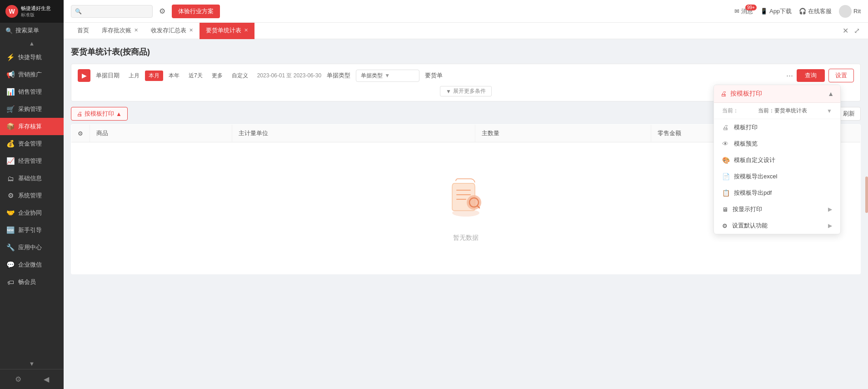  What do you see at coordinates (162, 11) in the screenshot?
I see `topbar-gear-btn: ⚙` at bounding box center [162, 11].